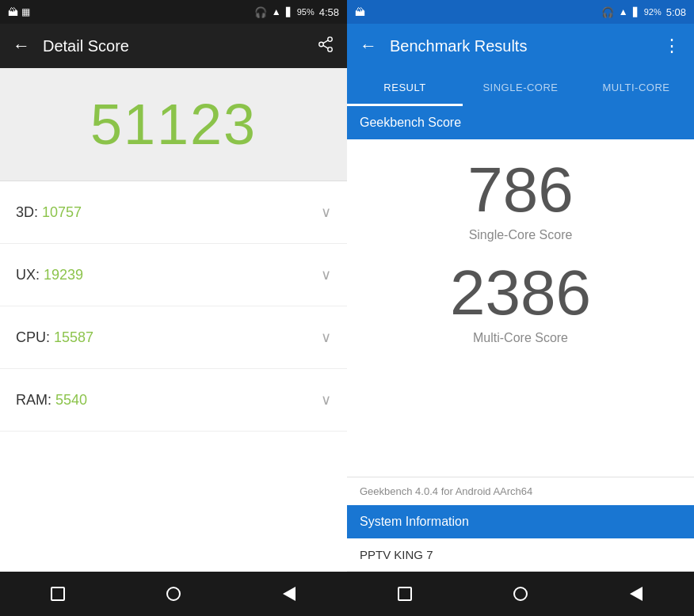 The height and width of the screenshot is (616, 694). What do you see at coordinates (174, 594) in the screenshot?
I see `nav-bar-left` at bounding box center [174, 594].